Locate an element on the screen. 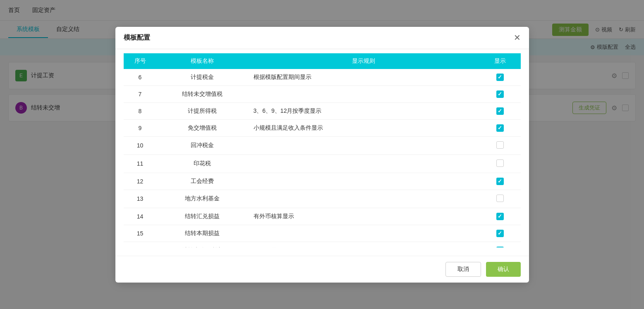 The width and height of the screenshot is (644, 309). table-row: 14结转汇兑损益有外币核算显示 is located at coordinates (322, 216).